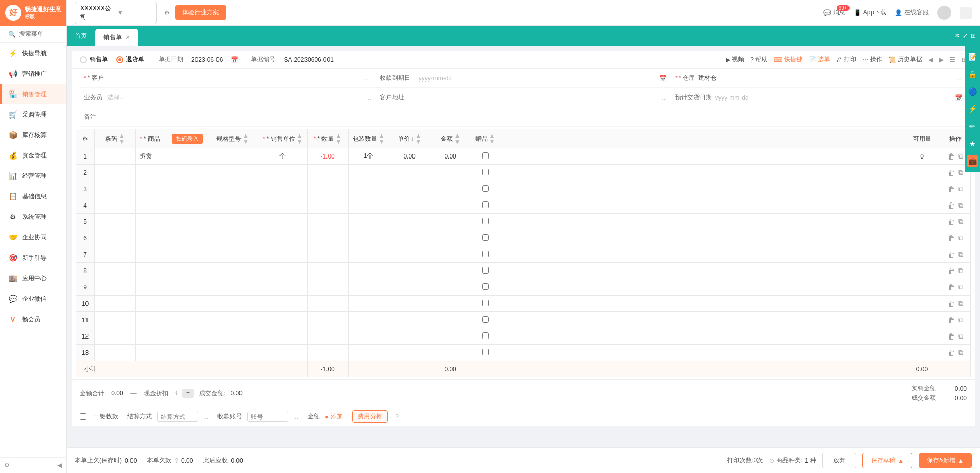 This screenshot has height=473, width=980. I want to click on nav-next-icon: ▶, so click(942, 60).